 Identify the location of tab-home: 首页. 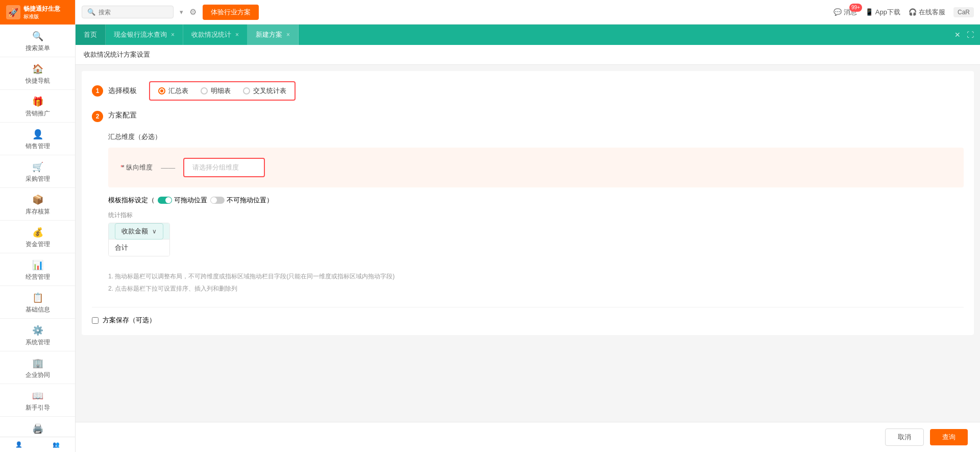
(91, 35).